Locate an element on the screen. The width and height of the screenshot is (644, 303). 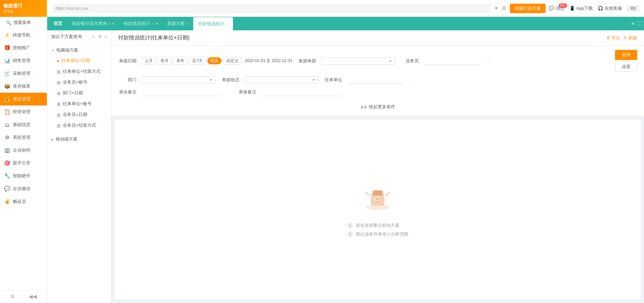
tab-payment-stats: 付款情况统计× is located at coordinates (213, 24).